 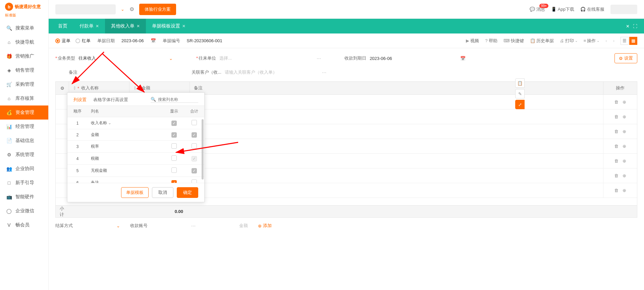 What do you see at coordinates (537, 9) in the screenshot?
I see `messages-link: 💬 消息 99+` at bounding box center [537, 9].